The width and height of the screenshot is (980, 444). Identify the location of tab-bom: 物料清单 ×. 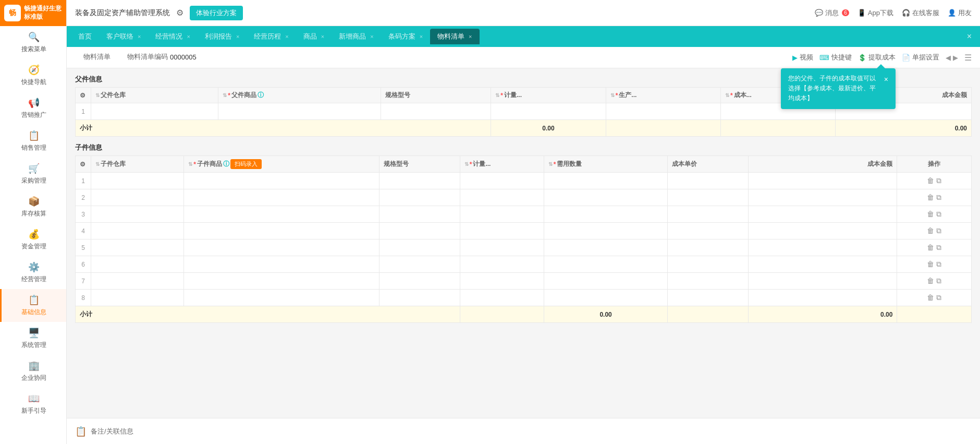
(455, 37).